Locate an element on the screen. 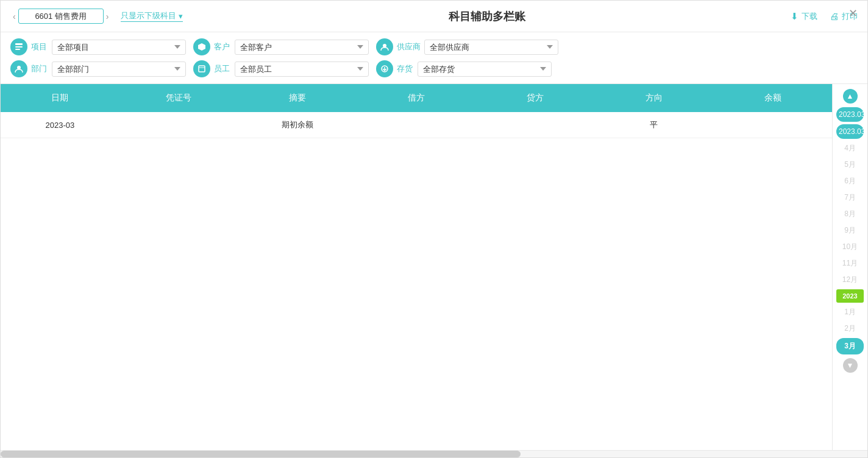 Image resolution: width=868 pixels, height=458 pixels. filter-row-2: 部门 全部部门 员工 全部员工 is located at coordinates (434, 69).